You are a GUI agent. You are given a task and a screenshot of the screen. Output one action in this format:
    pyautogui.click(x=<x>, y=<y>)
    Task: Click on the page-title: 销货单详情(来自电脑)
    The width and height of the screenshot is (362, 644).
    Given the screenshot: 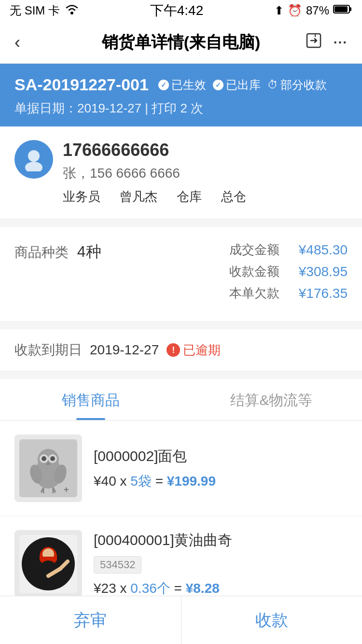 What is the action you would take?
    pyautogui.click(x=181, y=42)
    